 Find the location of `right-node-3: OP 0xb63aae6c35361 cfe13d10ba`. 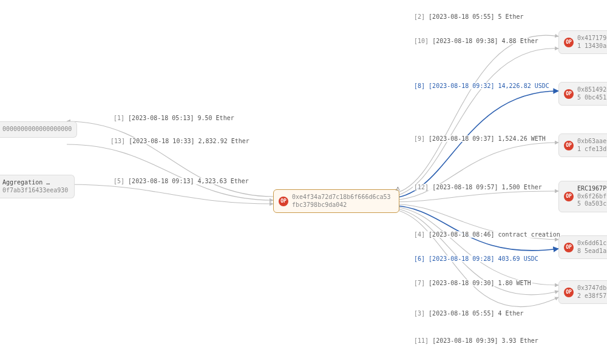

right-node-3: OP 0xb63aae6c35361 cfe13d10ba is located at coordinates (583, 146).